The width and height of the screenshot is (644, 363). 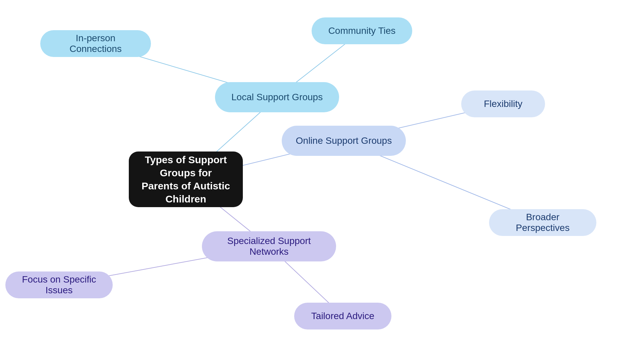 What do you see at coordinates (543, 223) in the screenshot?
I see `broader-label: Broader Perspectives` at bounding box center [543, 223].